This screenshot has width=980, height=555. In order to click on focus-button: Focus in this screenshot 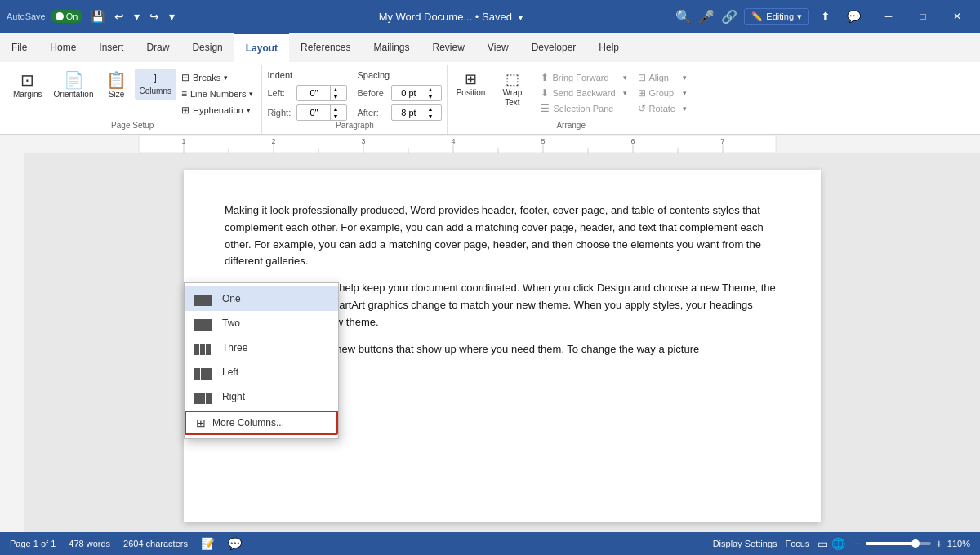, I will do `click(798, 544)`.